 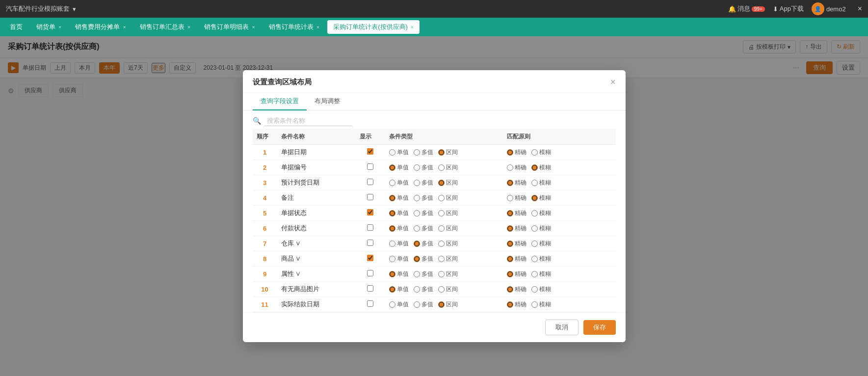 What do you see at coordinates (434, 243) in the screenshot?
I see `table-row: 7仓库 ∨单值多值区间精确模糊` at bounding box center [434, 243].